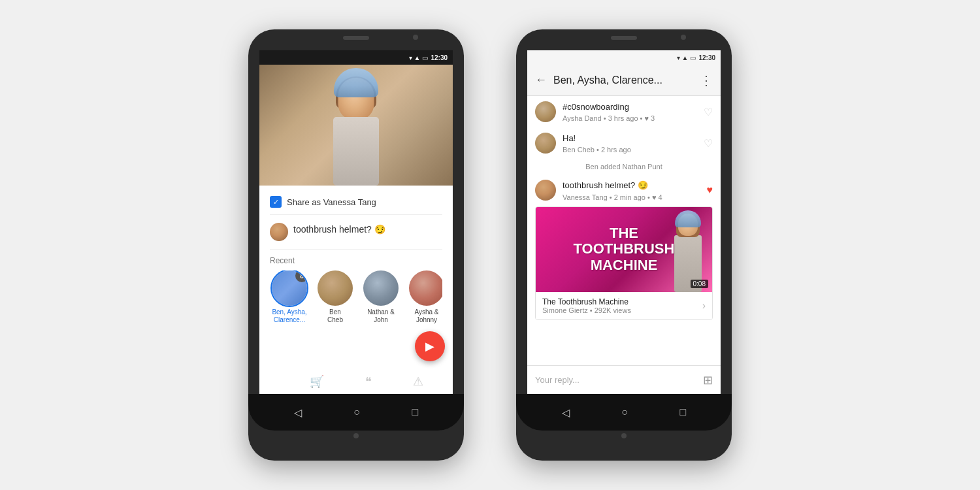  Describe the element at coordinates (426, 316) in the screenshot. I see `contact-name-aysha2: Aysha &Johnny` at that location.